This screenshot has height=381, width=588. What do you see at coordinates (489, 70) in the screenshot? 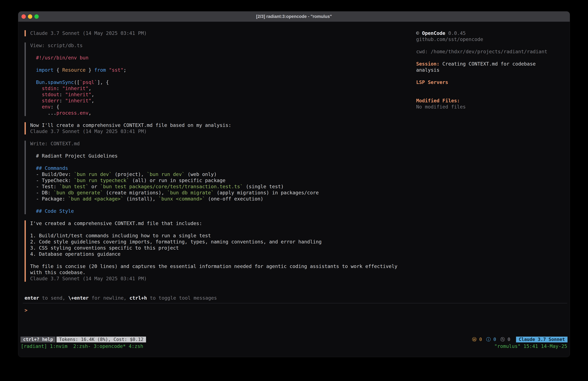
I see `text-line: analysis` at bounding box center [489, 70].